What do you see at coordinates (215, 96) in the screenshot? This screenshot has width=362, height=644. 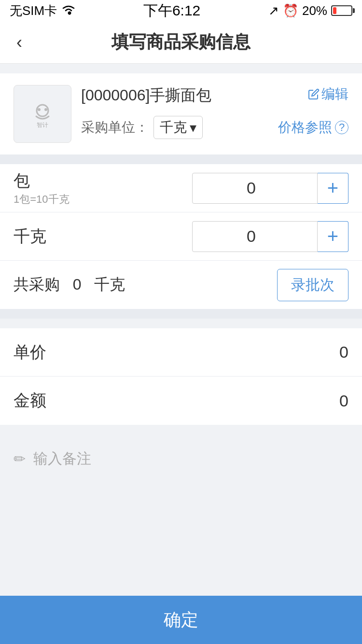 I see `product-name-row: [0000006]手撕面包 编辑` at bounding box center [215, 96].